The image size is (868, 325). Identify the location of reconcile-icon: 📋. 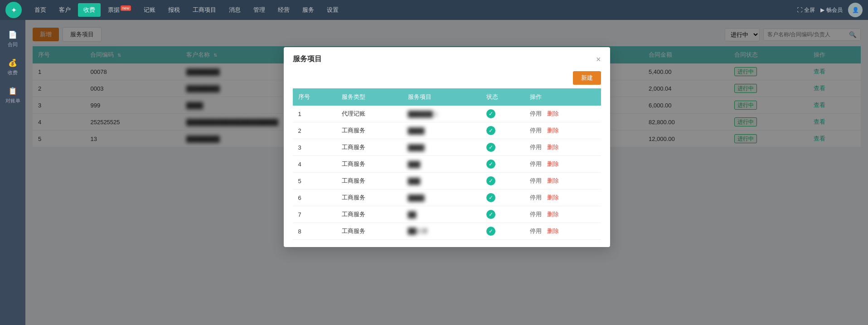
(13, 91).